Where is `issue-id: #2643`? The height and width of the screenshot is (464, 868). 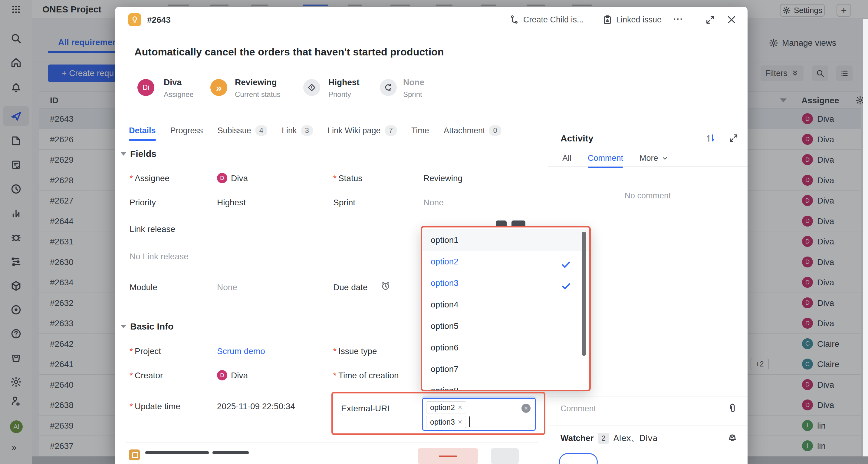 issue-id: #2643 is located at coordinates (159, 20).